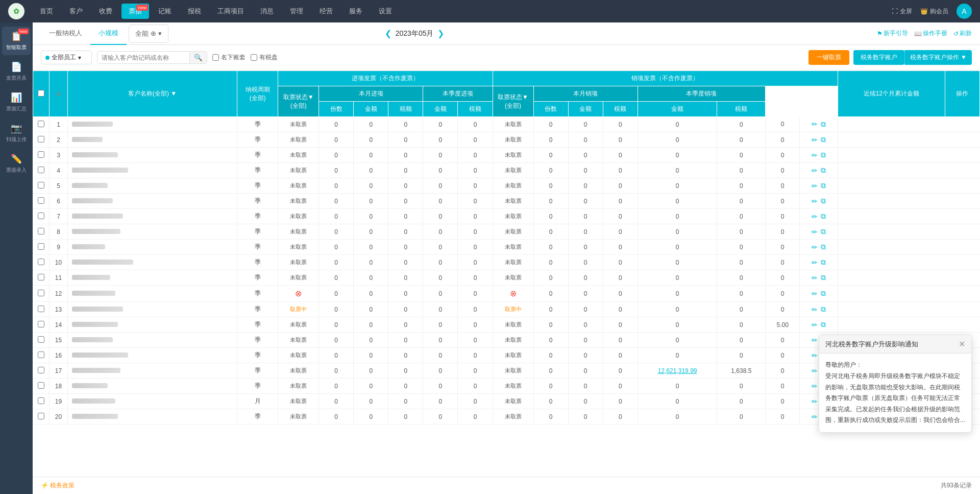  What do you see at coordinates (815, 371) in the screenshot?
I see `edit-button-17: ✏` at bounding box center [815, 371].